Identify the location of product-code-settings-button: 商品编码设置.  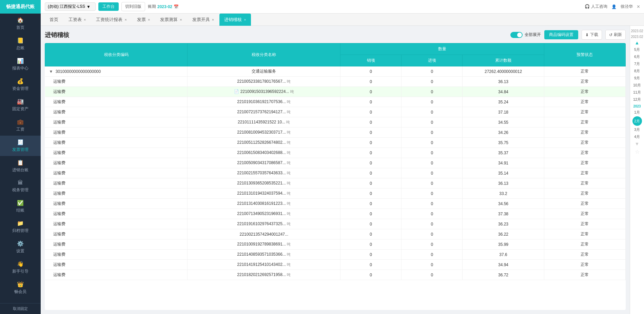
(561, 35).